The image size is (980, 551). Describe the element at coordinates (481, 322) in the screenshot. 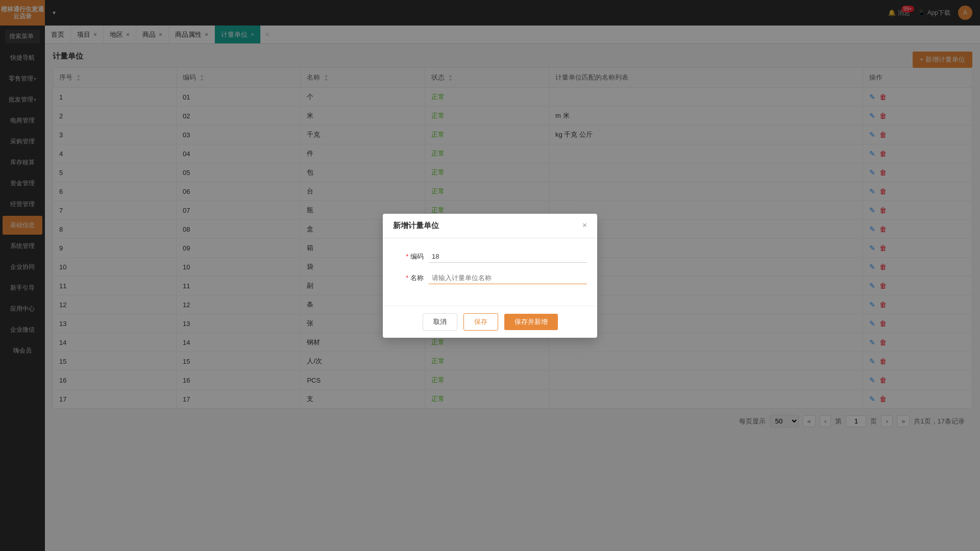

I see `save-button: 保存` at that location.